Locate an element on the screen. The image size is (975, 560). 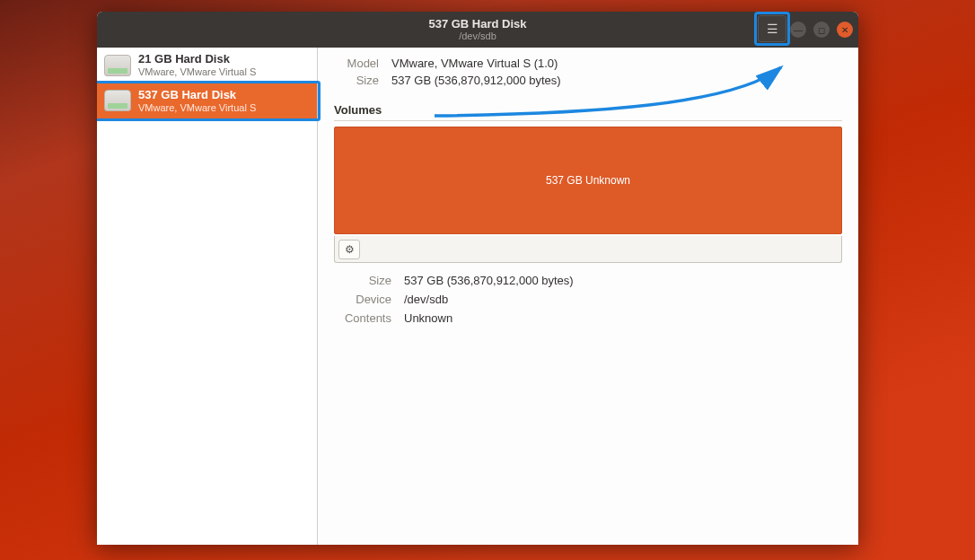
gear-icon: ⚙ is located at coordinates (350, 249).